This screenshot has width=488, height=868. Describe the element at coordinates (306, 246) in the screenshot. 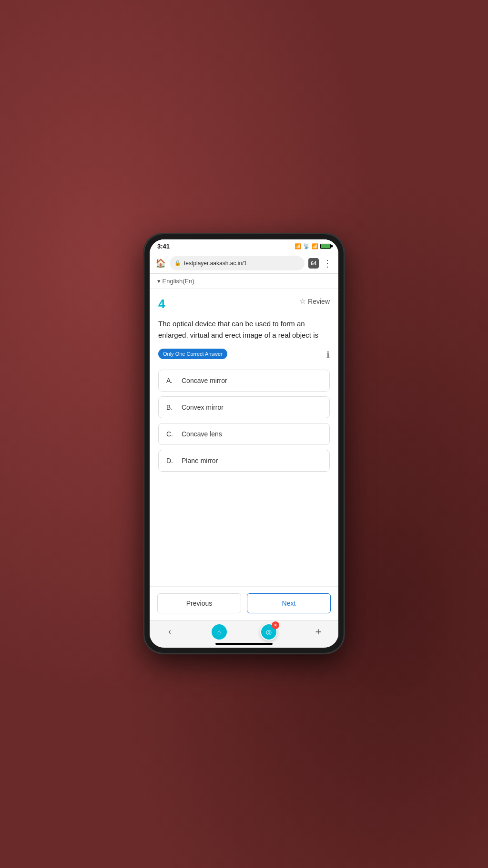

I see `wifi-icon: 📡` at that location.